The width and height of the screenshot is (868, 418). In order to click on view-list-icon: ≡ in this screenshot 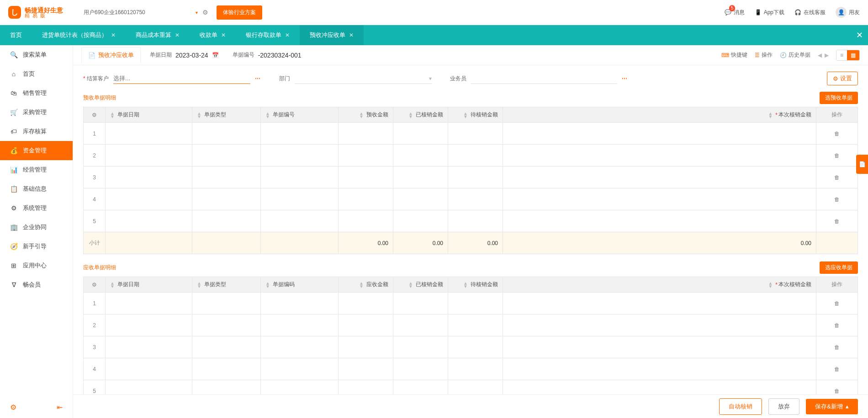, I will do `click(842, 55)`.